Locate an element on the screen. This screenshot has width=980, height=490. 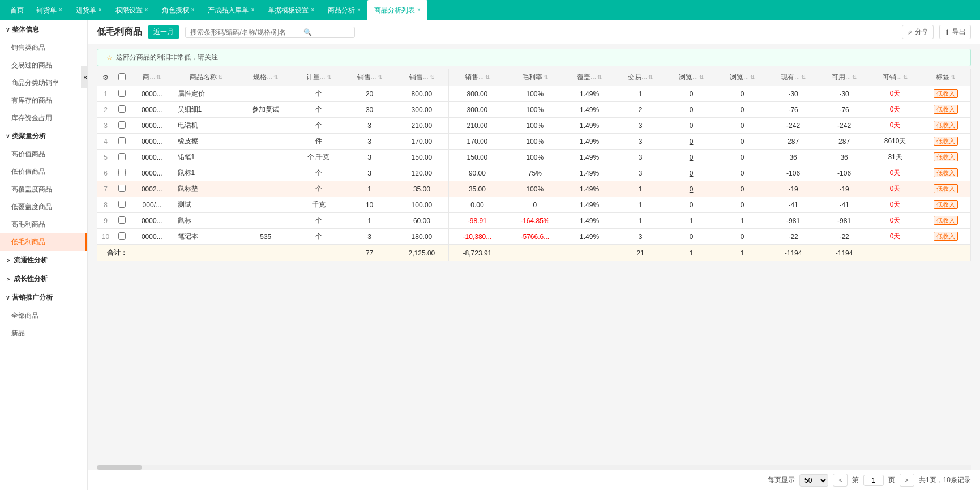
sidebar-group-cluster: ∨ 类聚量分析 is located at coordinates (44, 136).